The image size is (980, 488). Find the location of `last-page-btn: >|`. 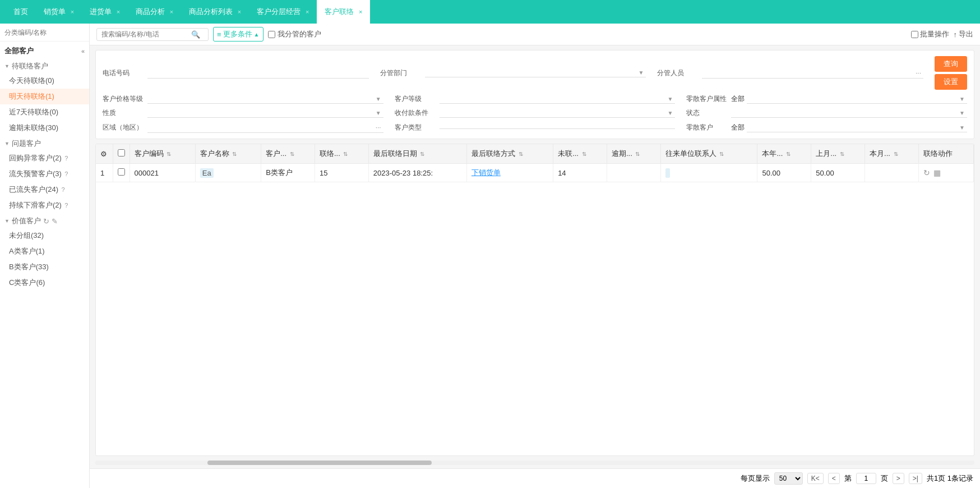

last-page-btn: >| is located at coordinates (916, 478).